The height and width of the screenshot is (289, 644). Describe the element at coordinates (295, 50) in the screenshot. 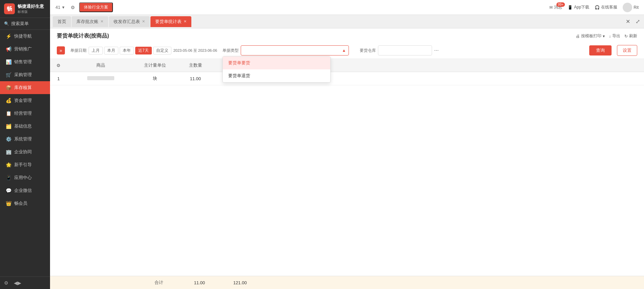

I see `order-type-select-container: ▲` at that location.